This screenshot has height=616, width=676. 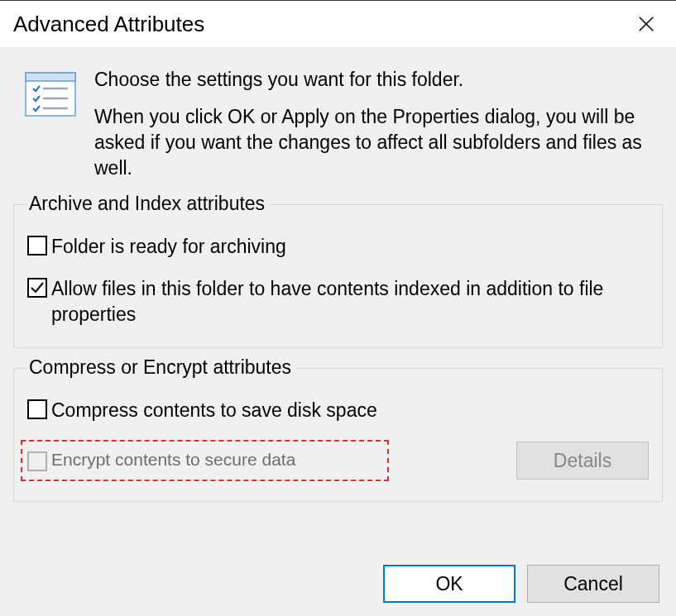 I want to click on cancel-button: Cancel, so click(x=593, y=584).